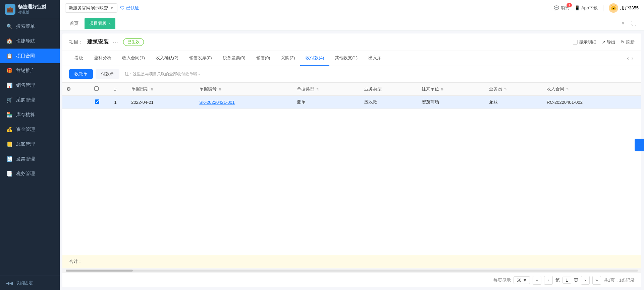  What do you see at coordinates (586, 8) in the screenshot?
I see `app-download-button: 📱 App下载` at bounding box center [586, 8].